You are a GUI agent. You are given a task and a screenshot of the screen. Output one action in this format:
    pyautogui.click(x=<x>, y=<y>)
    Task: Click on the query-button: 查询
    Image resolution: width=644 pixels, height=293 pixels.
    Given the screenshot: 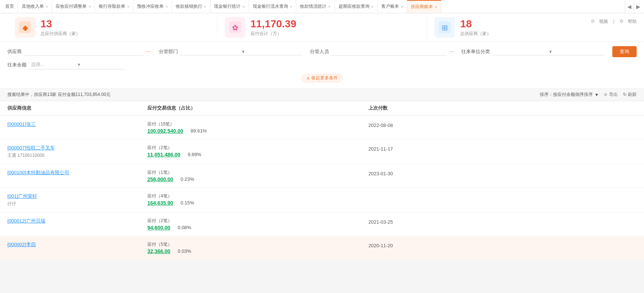 What is the action you would take?
    pyautogui.click(x=624, y=52)
    